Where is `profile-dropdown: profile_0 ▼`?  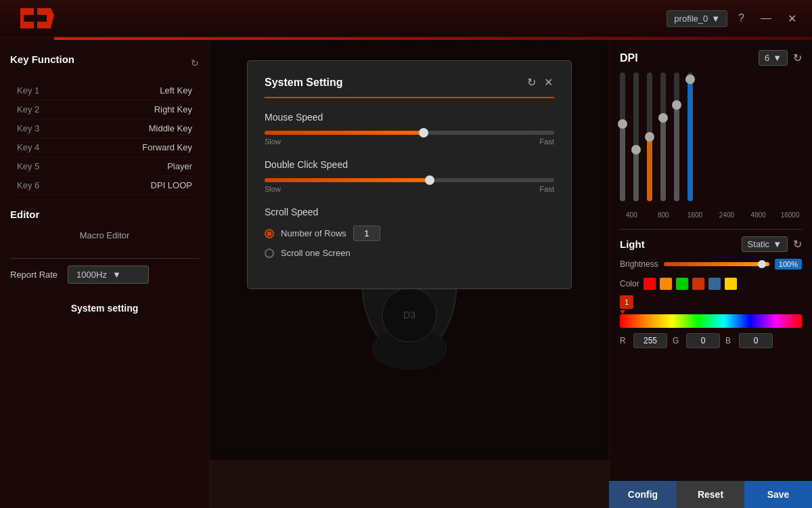 profile-dropdown: profile_0 ▼ is located at coordinates (697, 19).